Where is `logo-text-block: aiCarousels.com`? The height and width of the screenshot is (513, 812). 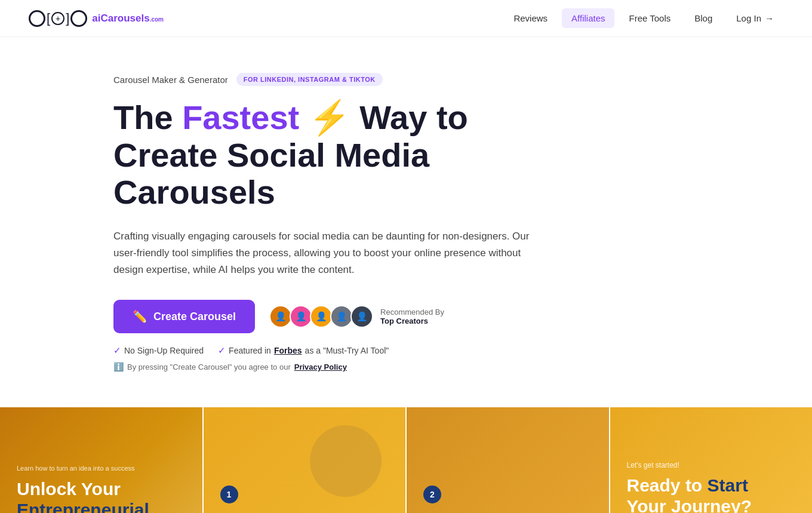 logo-text-block: aiCarousels.com is located at coordinates (128, 19).